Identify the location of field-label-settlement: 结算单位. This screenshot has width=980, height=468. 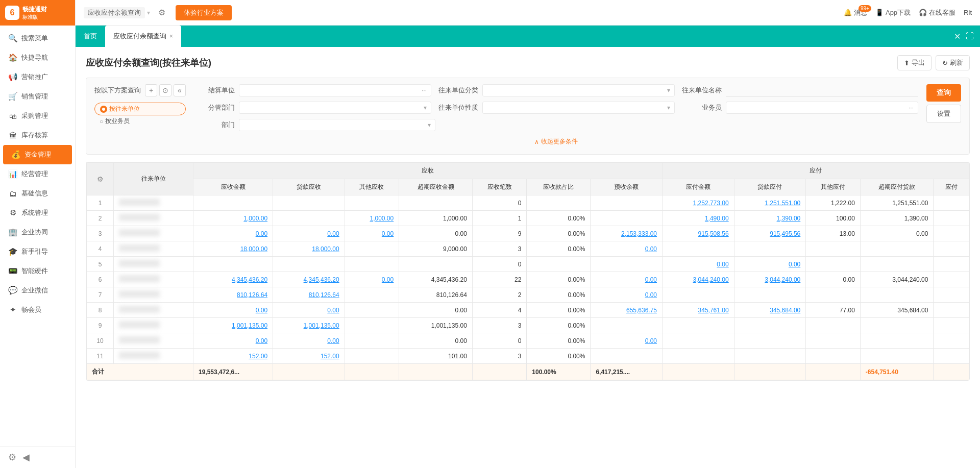
(214, 90).